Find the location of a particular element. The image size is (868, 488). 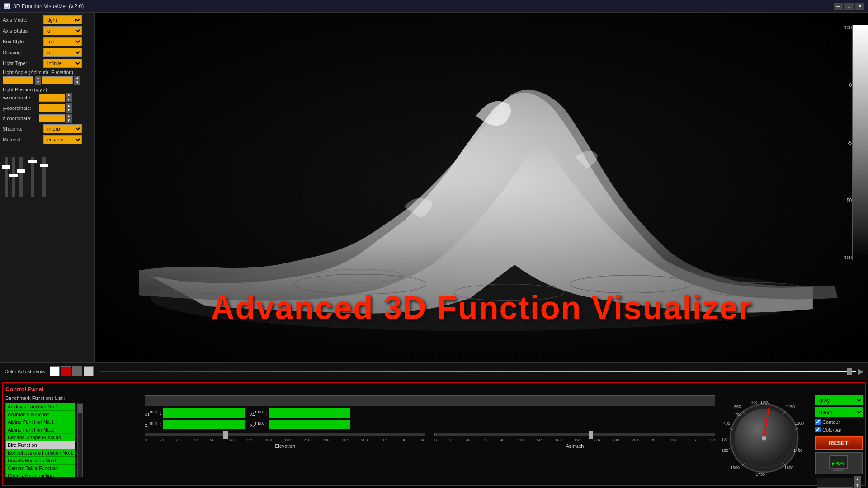

box-style-select: full half none is located at coordinates (62, 42).